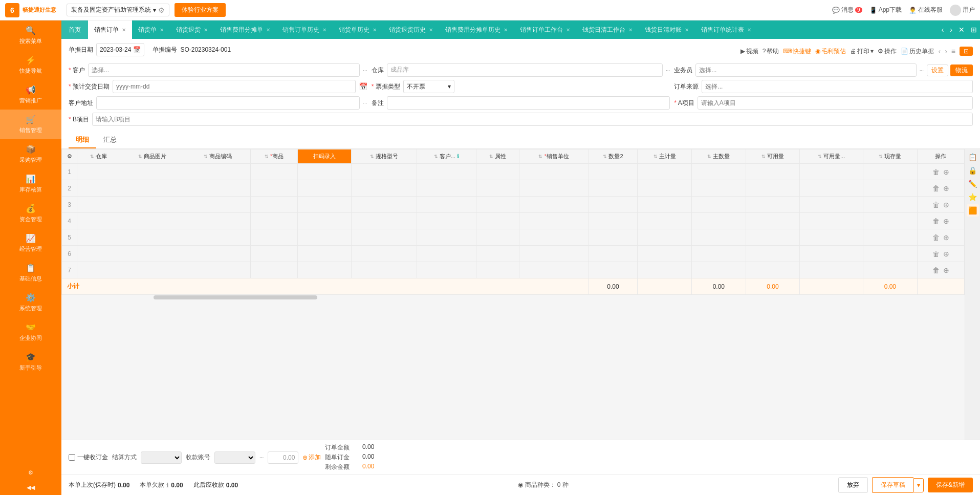 This screenshot has height=495, width=980. I want to click on tab-detail: 明细, so click(82, 140).